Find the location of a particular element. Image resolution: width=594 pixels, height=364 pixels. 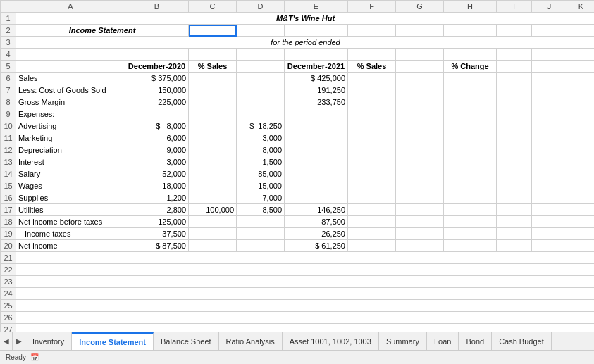

cell-c2 is located at coordinates (213, 31).